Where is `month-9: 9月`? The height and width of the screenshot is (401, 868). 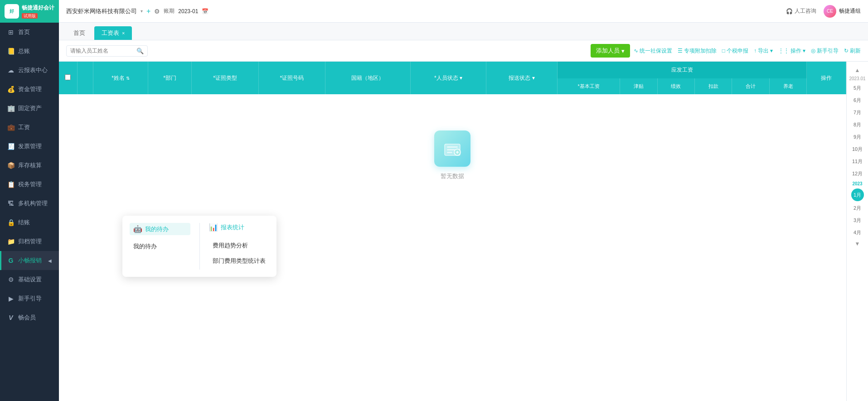 month-9: 9月 is located at coordinates (858, 137).